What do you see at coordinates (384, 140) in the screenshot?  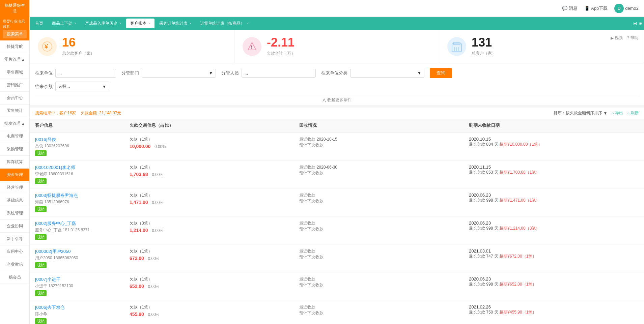 I see `last-collection: 最近收款 2020-10-15` at bounding box center [384, 140].